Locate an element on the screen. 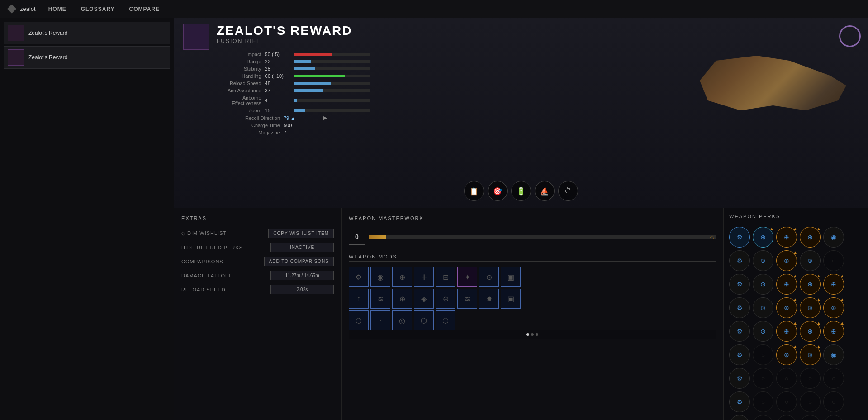 This screenshot has width=868, height=420. bottom-icon-battery: 🔋 is located at coordinates (521, 191).